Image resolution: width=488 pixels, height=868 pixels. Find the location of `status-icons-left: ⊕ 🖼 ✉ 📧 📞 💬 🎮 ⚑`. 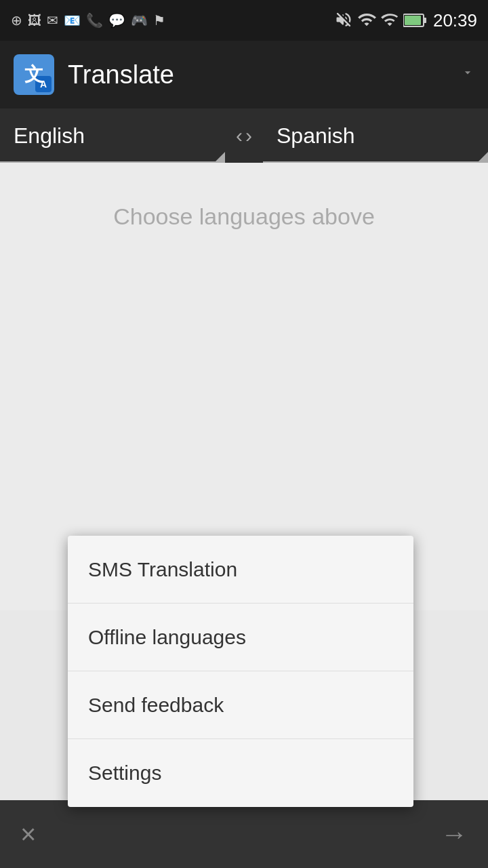

status-icons-left: ⊕ 🖼 ✉ 📧 📞 💬 🎮 ⚑ is located at coordinates (88, 20).